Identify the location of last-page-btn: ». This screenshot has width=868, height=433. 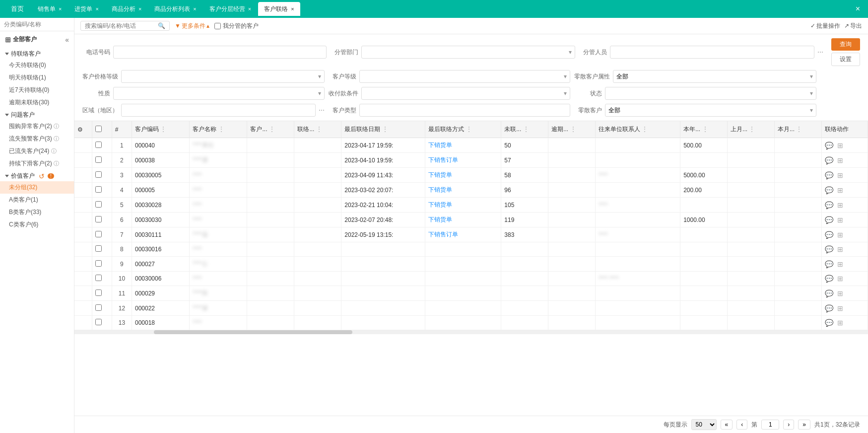
(804, 425).